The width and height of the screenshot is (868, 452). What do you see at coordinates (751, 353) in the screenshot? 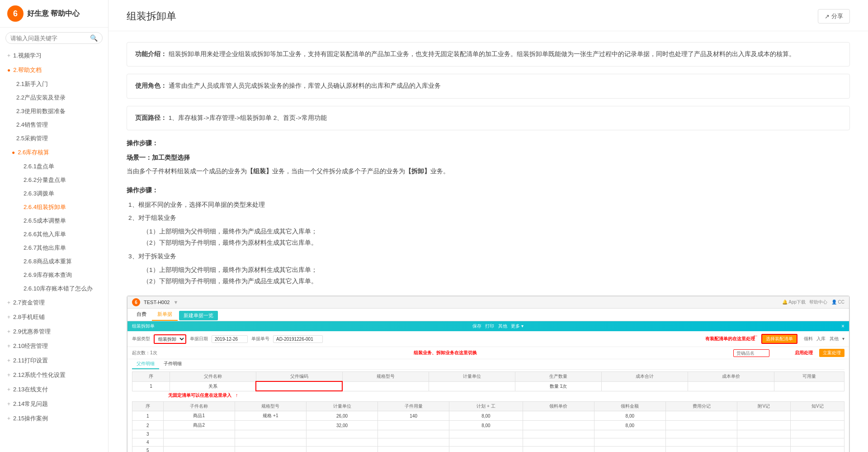
I see `sim-product-input` at bounding box center [751, 353].